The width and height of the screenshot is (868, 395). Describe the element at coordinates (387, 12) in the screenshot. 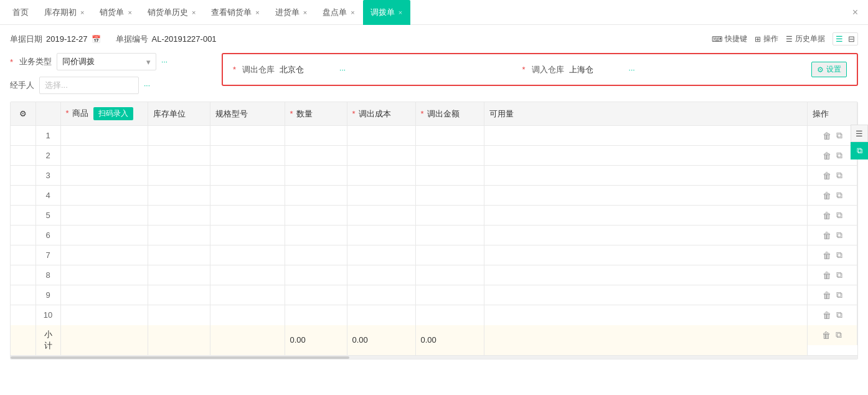

I see `tab-transfer-order: 调拨单 ×` at that location.